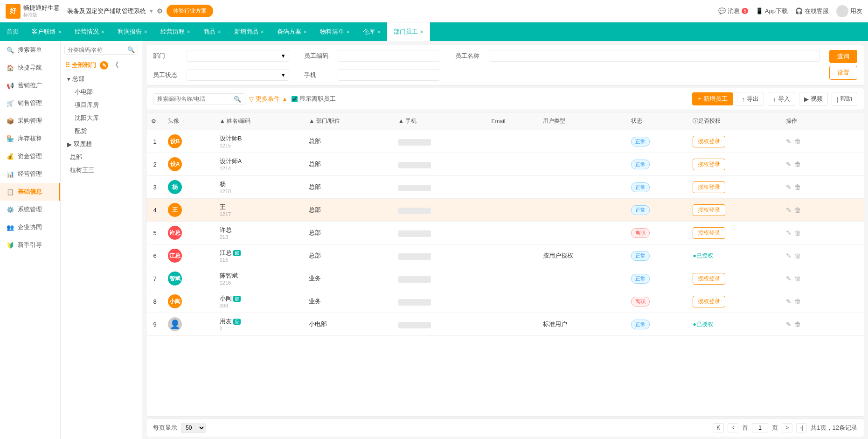 The image size is (868, 439). I want to click on tab-barcode: 条码方案 ✕, so click(292, 32).